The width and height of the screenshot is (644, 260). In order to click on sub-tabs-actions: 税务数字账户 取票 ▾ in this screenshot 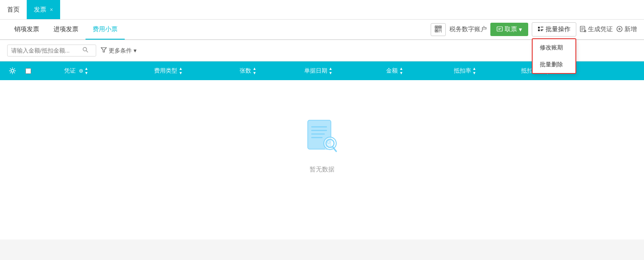, I will do `click(534, 29)`.